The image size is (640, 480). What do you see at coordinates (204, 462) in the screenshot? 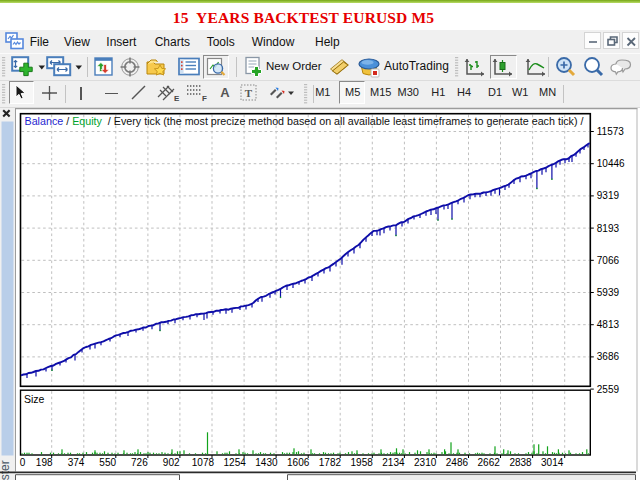
I see `svg-text: 1078` at bounding box center [204, 462].